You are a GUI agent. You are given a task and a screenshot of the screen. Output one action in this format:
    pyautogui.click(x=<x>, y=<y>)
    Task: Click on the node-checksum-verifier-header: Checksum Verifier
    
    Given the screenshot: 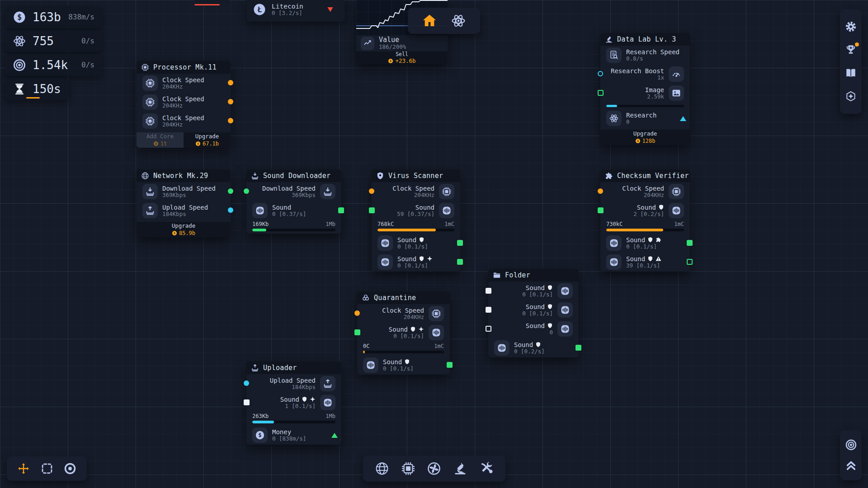 What is the action you would take?
    pyautogui.click(x=645, y=176)
    